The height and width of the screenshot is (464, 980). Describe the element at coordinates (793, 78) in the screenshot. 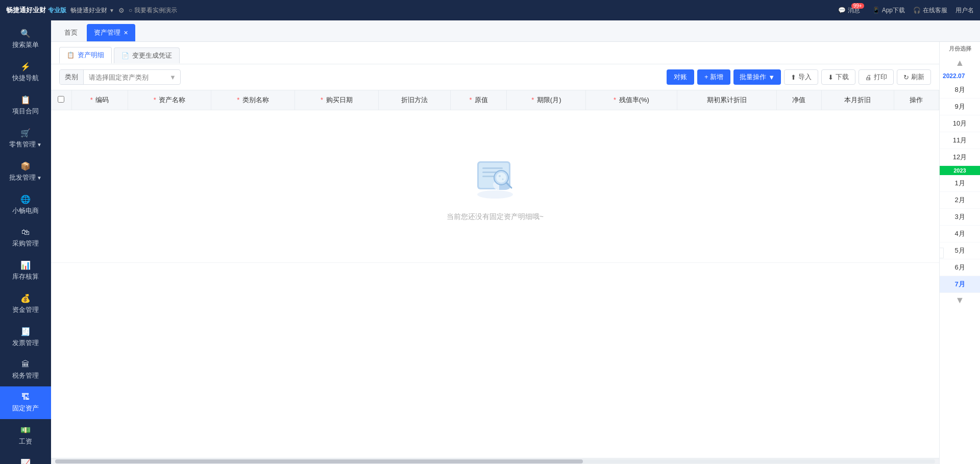

I see `import-icon: ⬆` at that location.